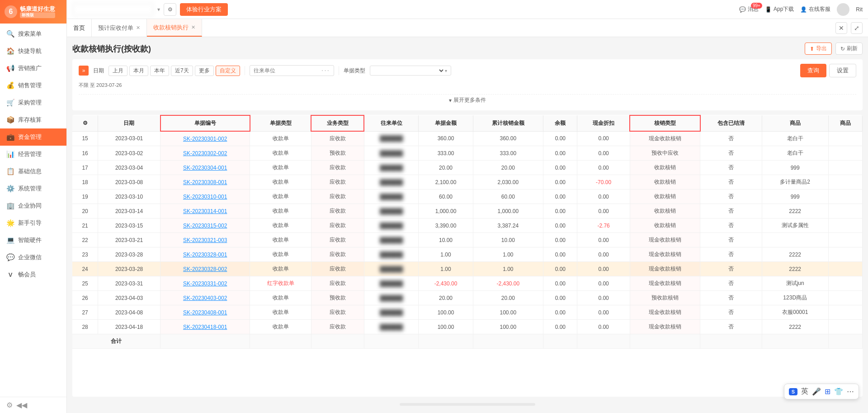 This screenshot has height=413, width=868. What do you see at coordinates (175, 28) in the screenshot?
I see `tab-receipt: 收款核销执行 ✕` at bounding box center [175, 28].